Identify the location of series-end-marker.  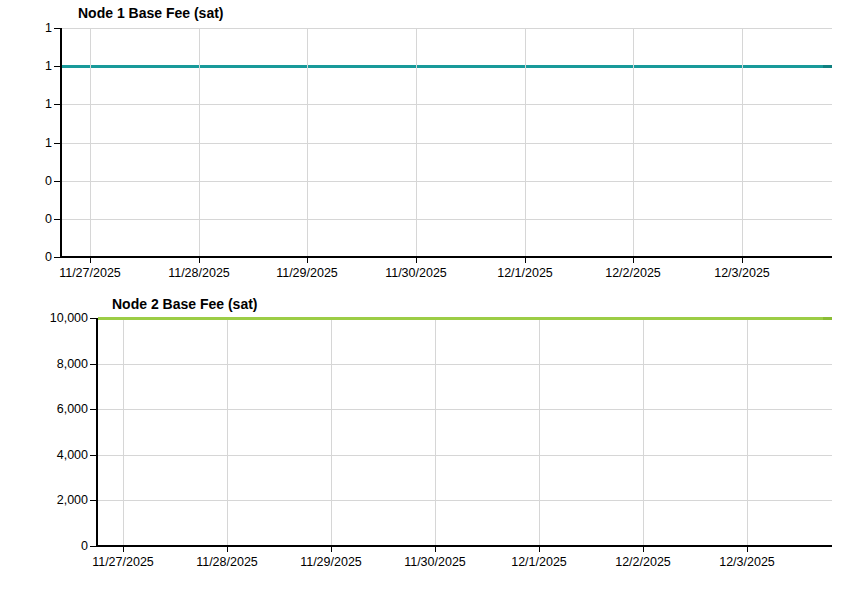
(828, 318).